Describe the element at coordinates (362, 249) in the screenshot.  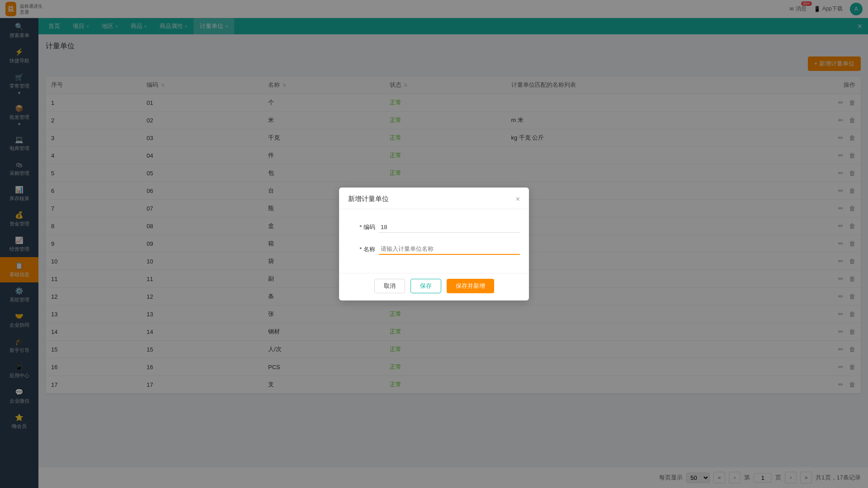
I see `name-label: * 名称` at that location.